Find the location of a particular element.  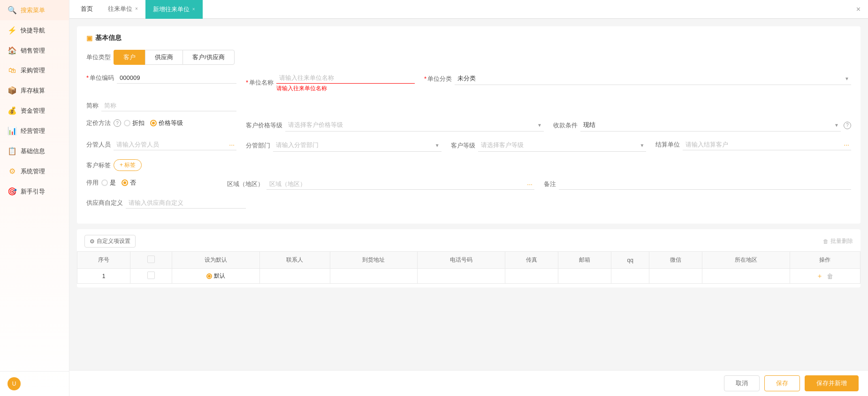

customer-level-arrow-icon: ▼ is located at coordinates (642, 146).